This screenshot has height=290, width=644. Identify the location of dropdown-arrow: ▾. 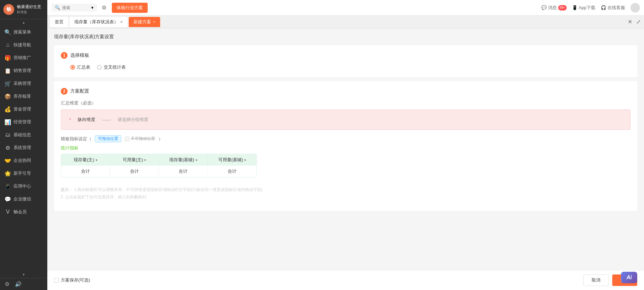
(93, 7).